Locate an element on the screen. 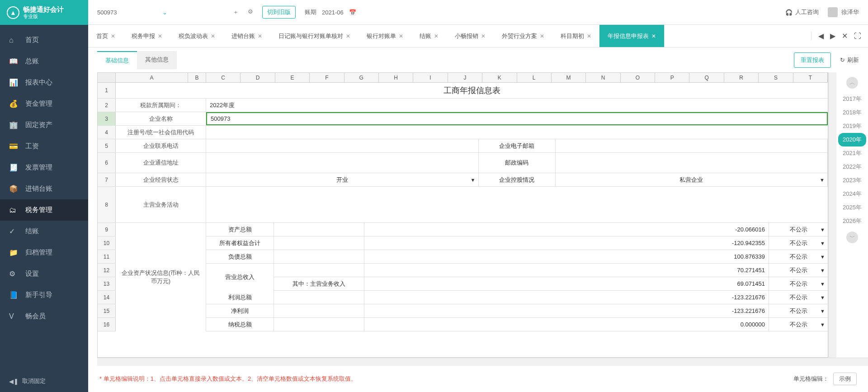 The image size is (868, 392). email-cell is located at coordinates (692, 146).